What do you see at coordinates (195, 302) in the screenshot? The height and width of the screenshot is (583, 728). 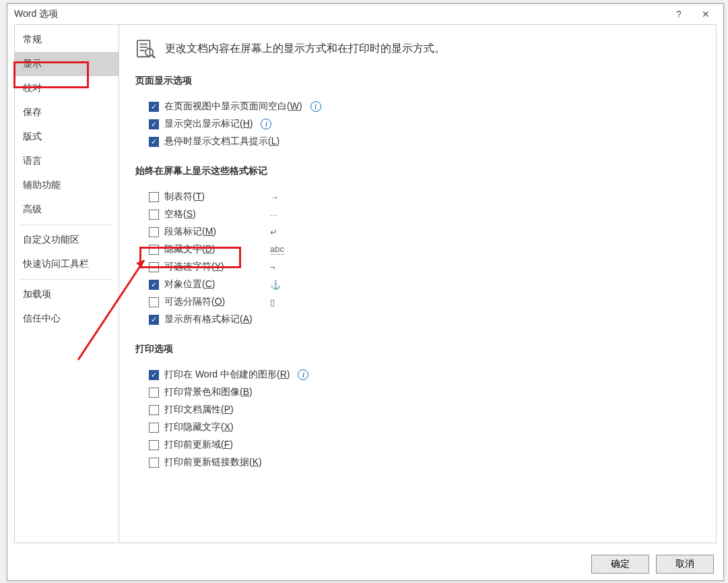 I see `option-label: 可选分隔符(O)` at bounding box center [195, 302].